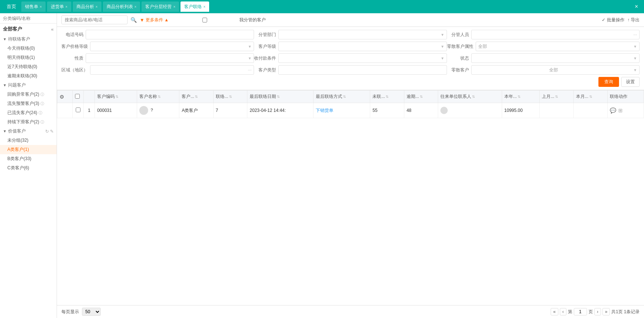 The image size is (644, 318). Describe the element at coordinates (555, 70) in the screenshot. I see `filter-input-零散客户: 全部▼` at that location.